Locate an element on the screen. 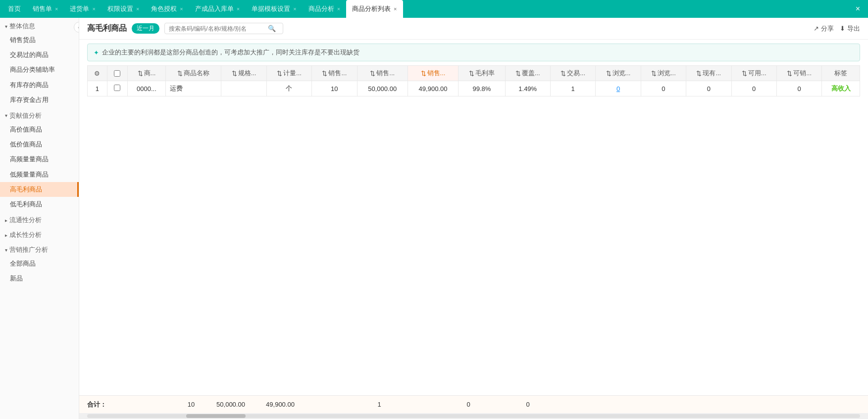 The image size is (868, 419). col-browse1: ⇅ 浏览... is located at coordinates (618, 73).